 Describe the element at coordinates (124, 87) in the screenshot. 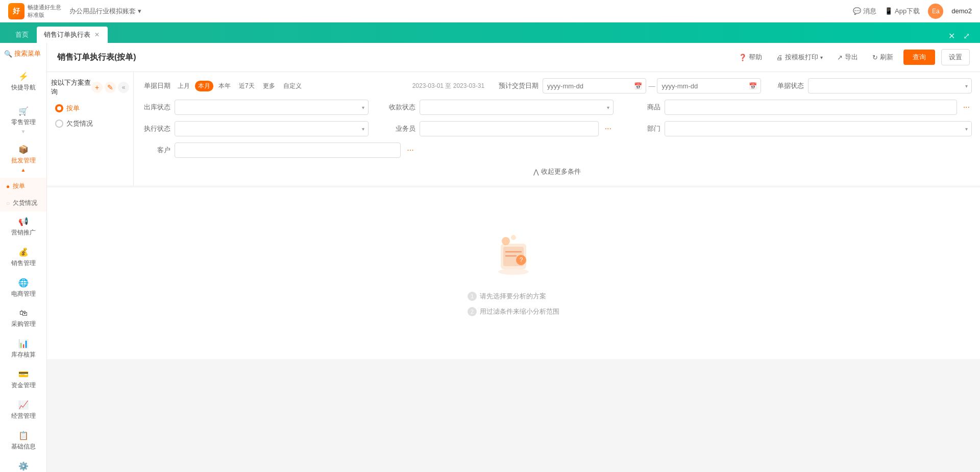

I see `collapse-scheme-button: «` at that location.